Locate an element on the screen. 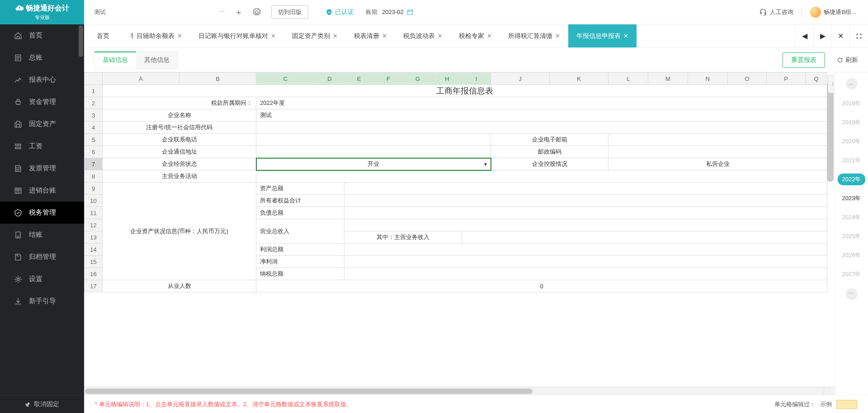  cell: 主营业务活动 is located at coordinates (179, 176).